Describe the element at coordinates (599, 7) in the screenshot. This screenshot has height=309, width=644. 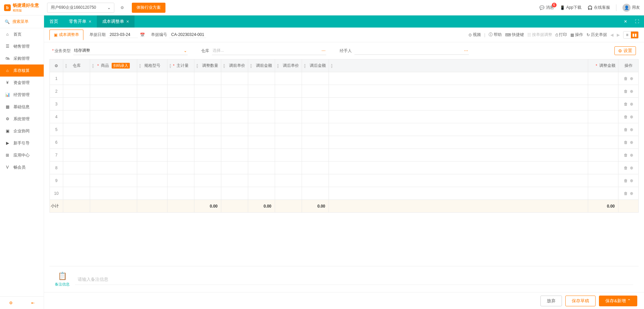
I see `service-link: 🎧 在线客服` at that location.